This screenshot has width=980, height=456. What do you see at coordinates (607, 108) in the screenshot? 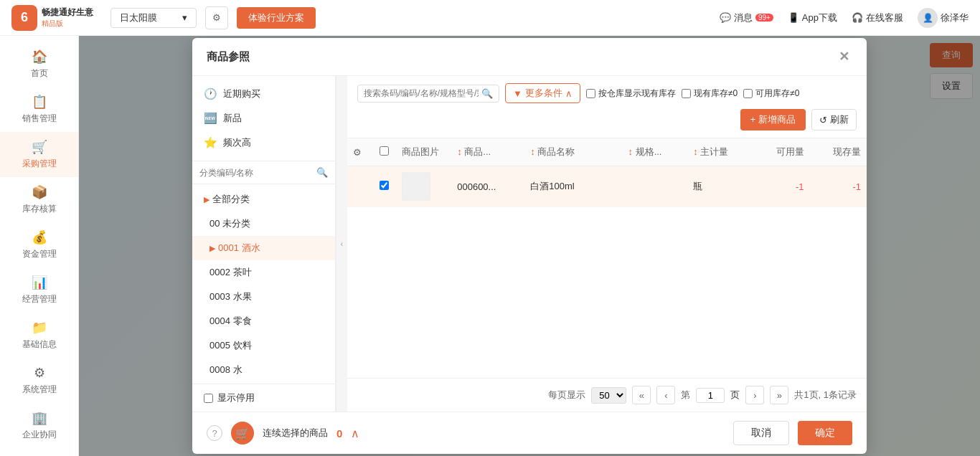
I see `product-toolbar: 🔍 ▼ 更多条件 ∧ 按仓库显示现有库存` at bounding box center [607, 108].